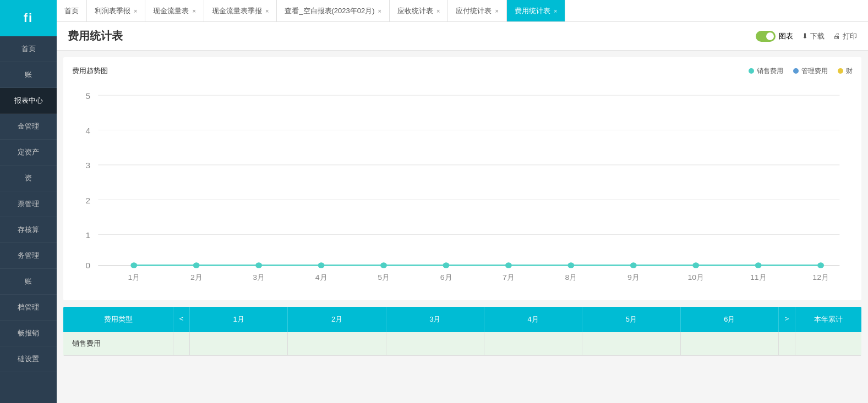  What do you see at coordinates (90, 71) in the screenshot?
I see `chart-title: 费用趋势图` at bounding box center [90, 71].